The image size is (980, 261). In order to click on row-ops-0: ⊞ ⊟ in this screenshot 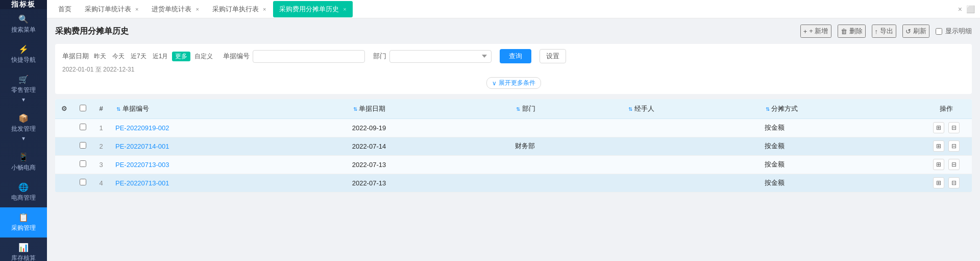, I will do `click(946, 128)`.